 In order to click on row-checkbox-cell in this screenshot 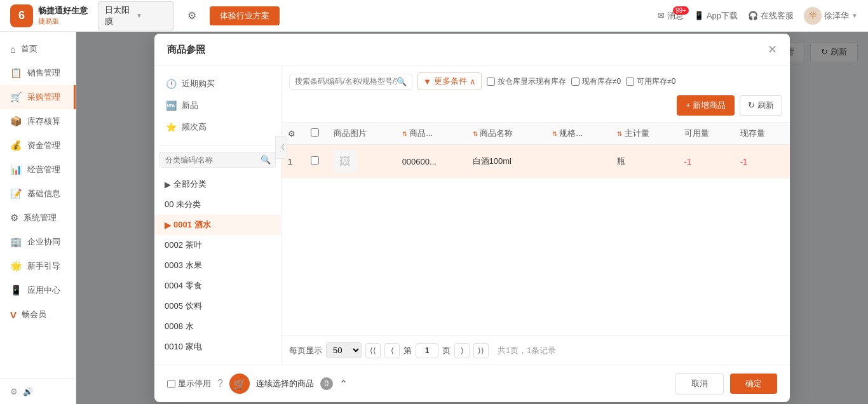, I will do `click(316, 161)`.